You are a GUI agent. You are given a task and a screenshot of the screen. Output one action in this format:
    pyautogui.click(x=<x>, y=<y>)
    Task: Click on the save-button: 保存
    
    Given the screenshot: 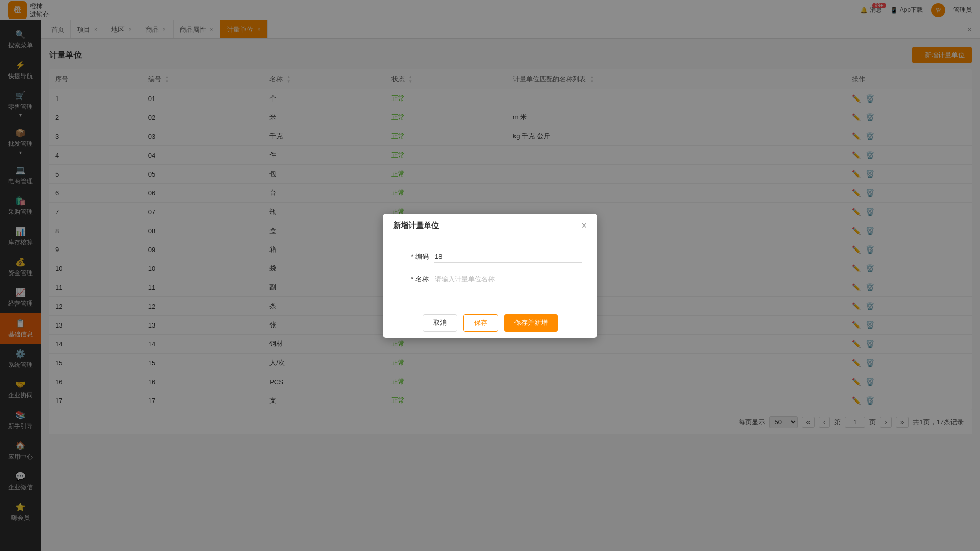 What is the action you would take?
    pyautogui.click(x=481, y=323)
    